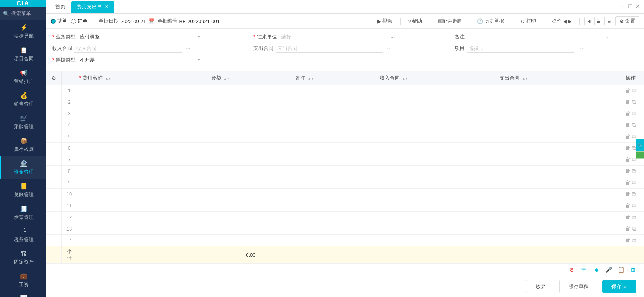 The width and height of the screenshot is (644, 297). I want to click on sidebar-item-marketing: 📢营销推广, so click(23, 77).